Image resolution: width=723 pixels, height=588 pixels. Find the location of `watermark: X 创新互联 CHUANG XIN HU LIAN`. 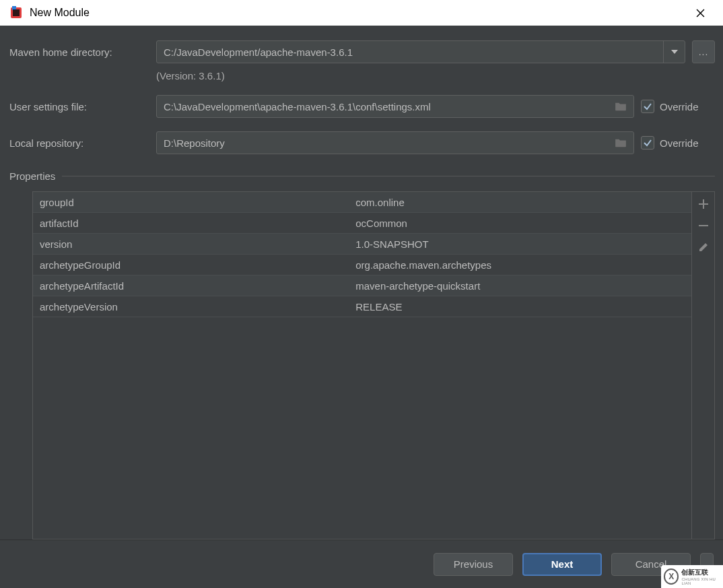

watermark: X 创新互联 CHUANG XIN HU LIAN is located at coordinates (692, 577).